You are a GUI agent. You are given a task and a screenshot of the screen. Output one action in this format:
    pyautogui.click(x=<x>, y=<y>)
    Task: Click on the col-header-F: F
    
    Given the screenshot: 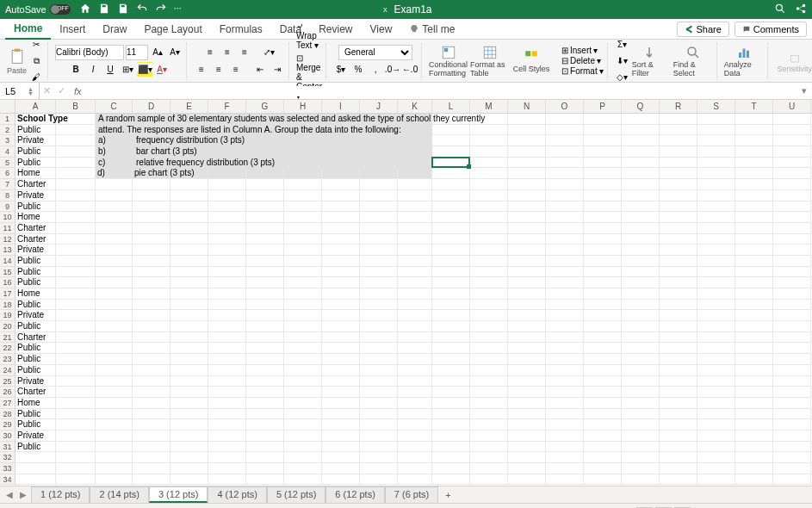 What is the action you would take?
    pyautogui.click(x=227, y=107)
    